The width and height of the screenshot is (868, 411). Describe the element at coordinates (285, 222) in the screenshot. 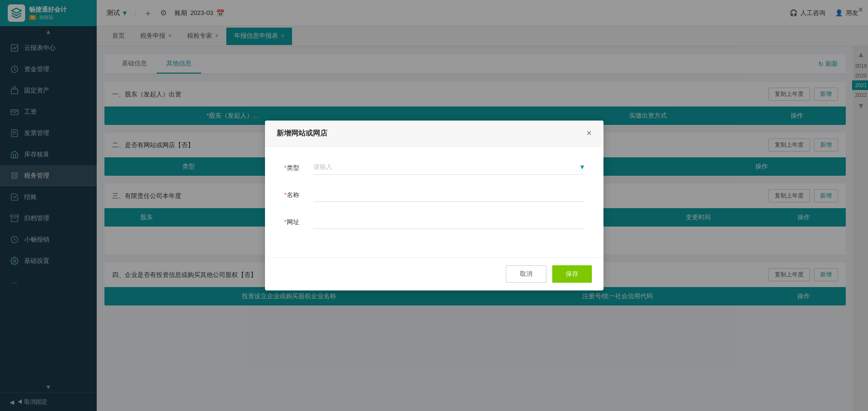

I see `url-required: *` at that location.